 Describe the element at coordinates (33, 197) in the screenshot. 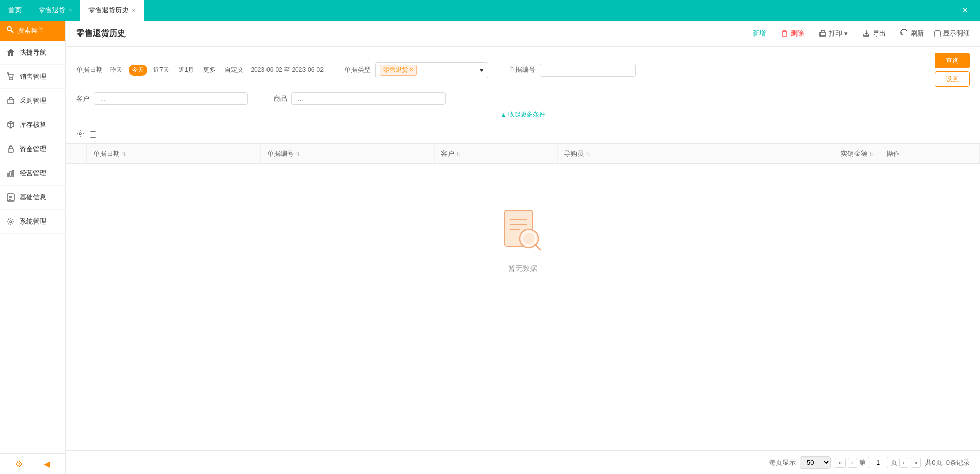

I see `sidebar-item-basic: 基础信息` at that location.